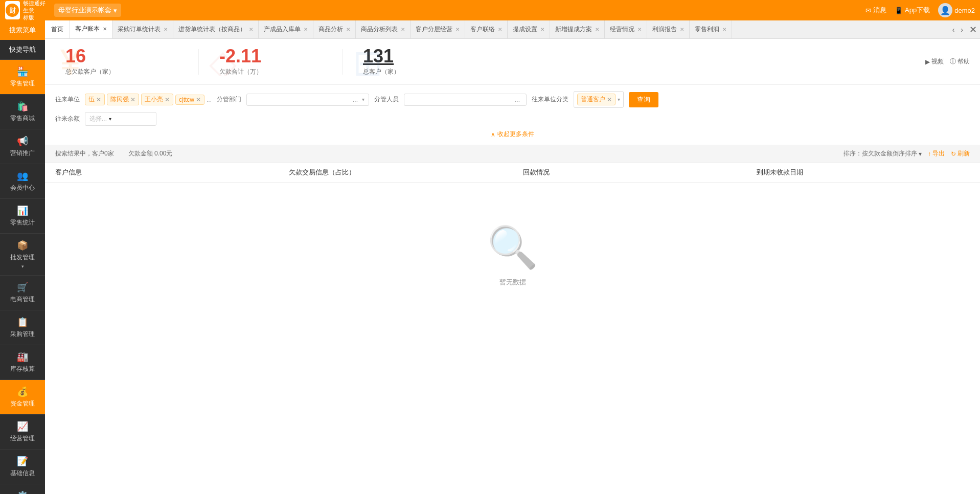 The width and height of the screenshot is (980, 494). What do you see at coordinates (383, 30) in the screenshot?
I see `tab-product-analysis-list: 商品分析列表 ✕` at bounding box center [383, 30].